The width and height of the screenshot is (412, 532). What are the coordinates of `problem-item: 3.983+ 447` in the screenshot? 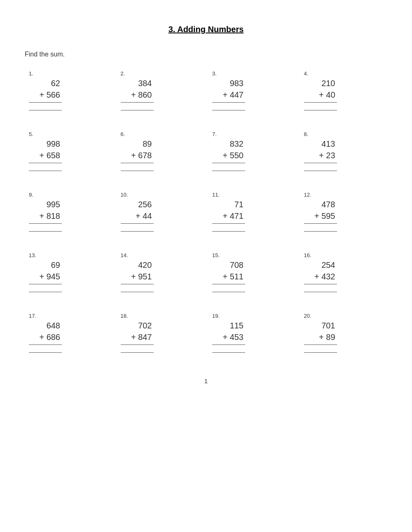 It's located at (252, 91).